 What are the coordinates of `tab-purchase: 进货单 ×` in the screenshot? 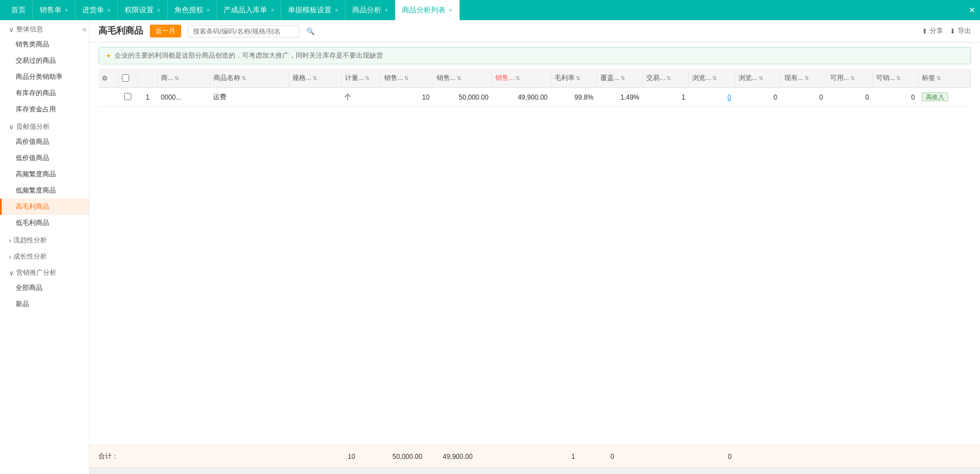 It's located at (97, 10).